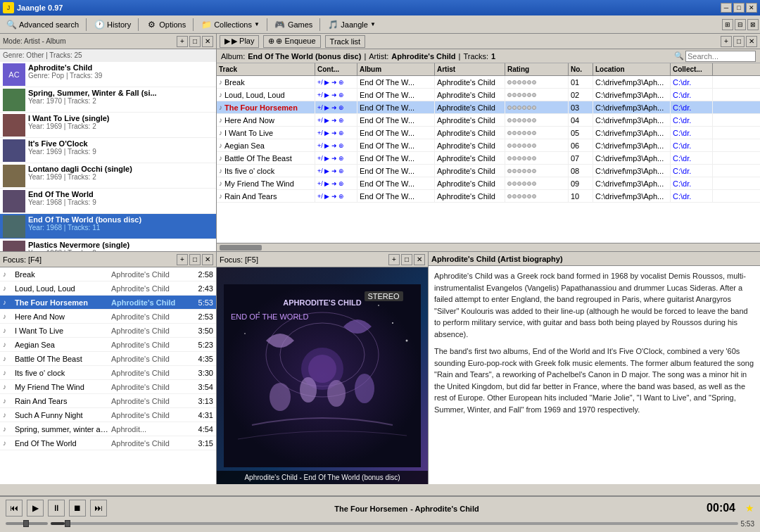 Image resolution: width=760 pixels, height=532 pixels. Describe the element at coordinates (108, 125) in the screenshot. I see `list-item-iwant: I Want To Live (single) Year: 1969 | Tra…` at that location.